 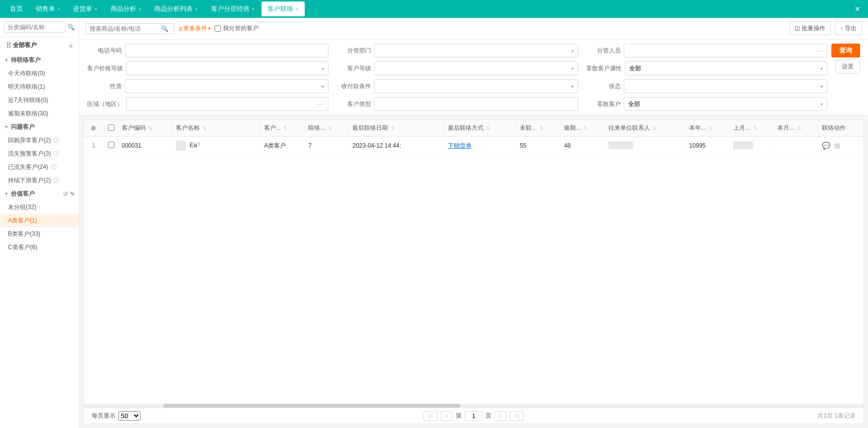 What do you see at coordinates (810, 29) in the screenshot?
I see `batch-op-button: ☑ 批量操作` at bounding box center [810, 29].